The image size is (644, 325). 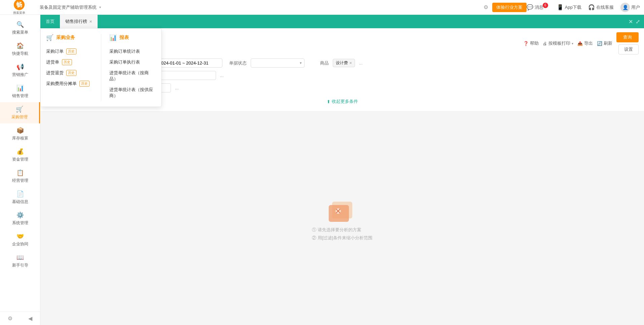 I want to click on sidebar-item-marketing: 📢 营销推广, so click(x=20, y=71).